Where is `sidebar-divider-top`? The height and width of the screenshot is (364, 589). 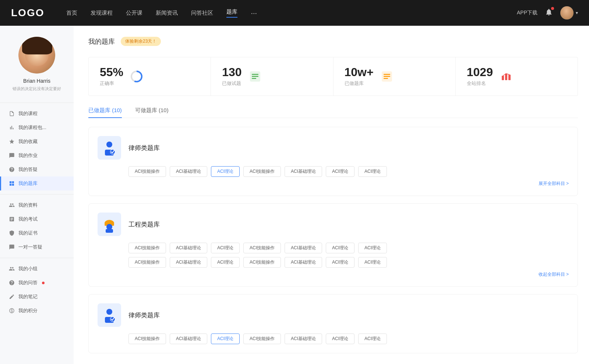 sidebar-divider-top is located at coordinates (37, 103).